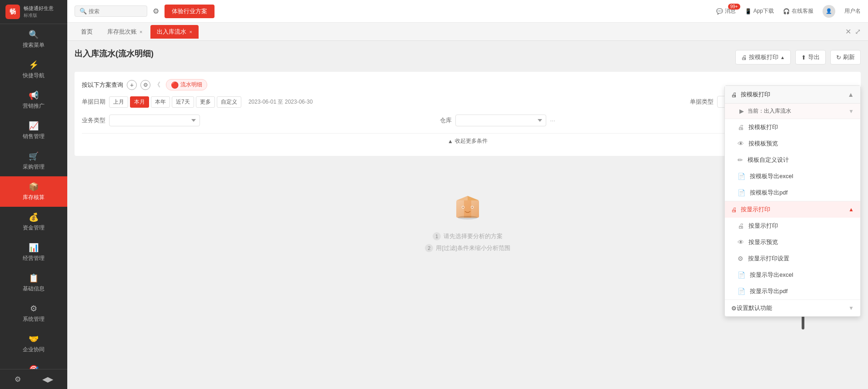 Image resolution: width=868 pixels, height=389 pixels. What do you see at coordinates (468, 32) in the screenshot?
I see `tabs-bar: 首页 库存批次账 × 出入库流水 × ✕ ⤢` at bounding box center [468, 32].